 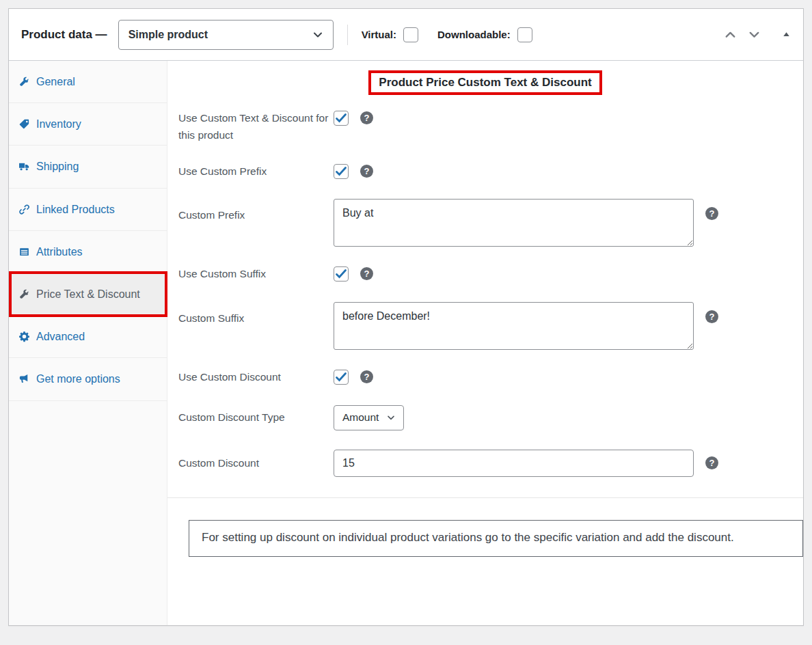 I want to click on truck-icon, so click(x=25, y=167).